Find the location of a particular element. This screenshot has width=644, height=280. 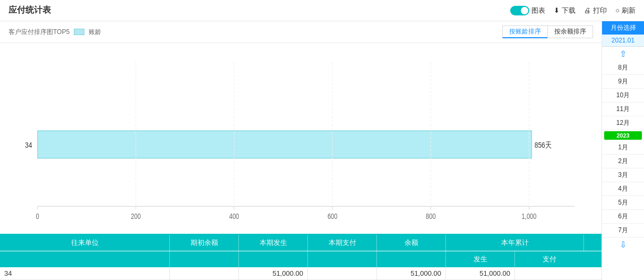

th-leji-fa: 发生 is located at coordinates (480, 259).